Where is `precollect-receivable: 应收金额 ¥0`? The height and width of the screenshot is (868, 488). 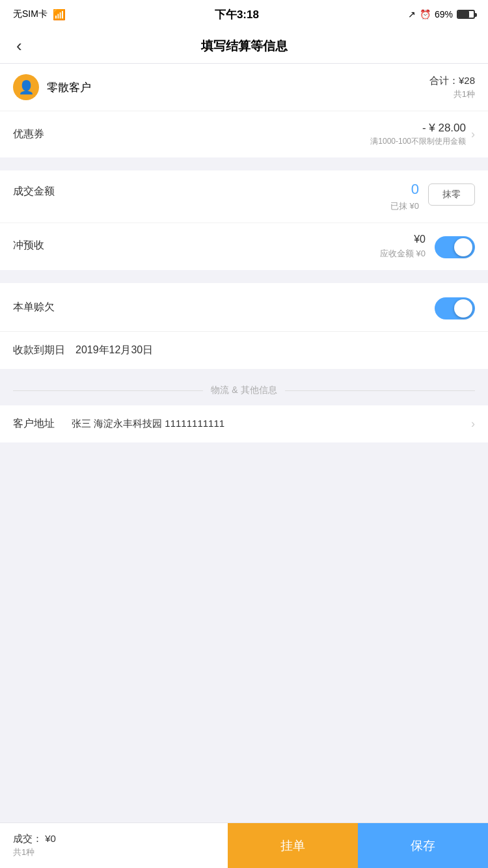
precollect-receivable: 应收金额 ¥0 is located at coordinates (403, 254).